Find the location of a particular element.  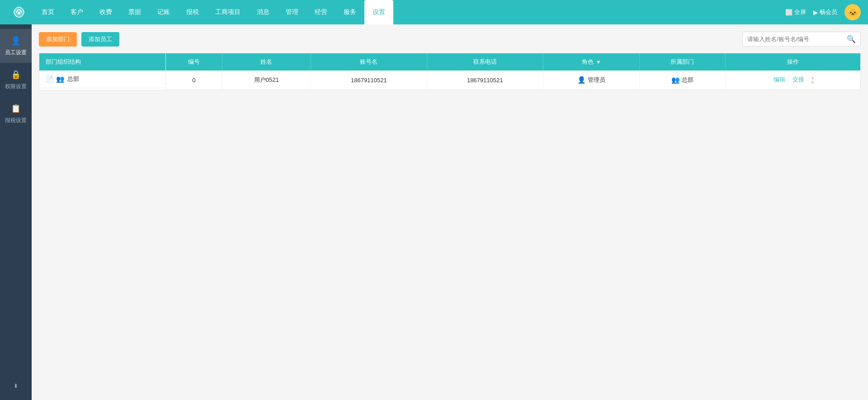

sidebar: 👤 员工设置 🔒 权限设置 📋 报税设置 ⬇ is located at coordinates (16, 212).